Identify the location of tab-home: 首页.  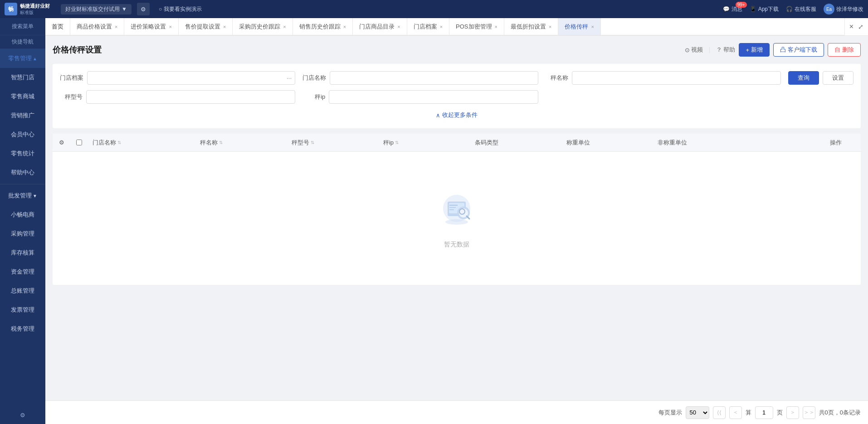
(58, 27).